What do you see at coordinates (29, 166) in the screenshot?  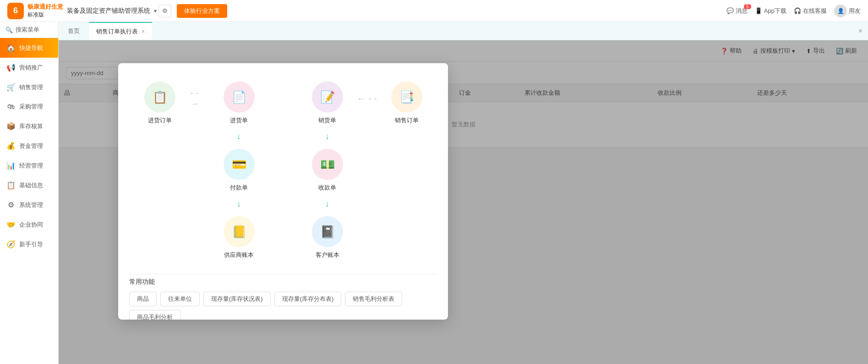 I see `sidebar-item-operation: 📊 经营管理` at bounding box center [29, 166].